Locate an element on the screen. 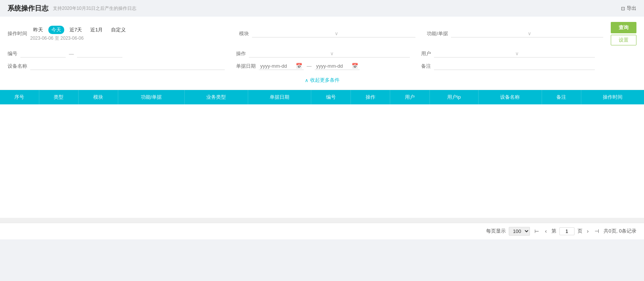 This screenshot has width=644, height=281. date-filter-group: 单据日期 📅 — 📅 is located at coordinates (323, 66).